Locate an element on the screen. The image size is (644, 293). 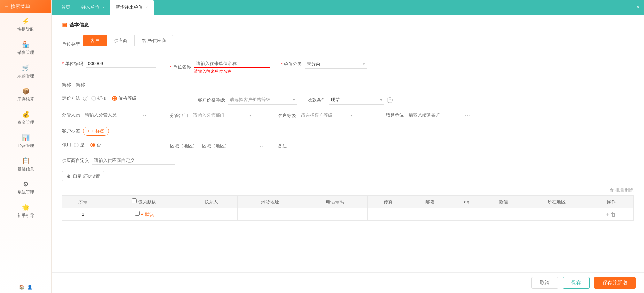
pricing-level-radio is located at coordinates (115, 98).